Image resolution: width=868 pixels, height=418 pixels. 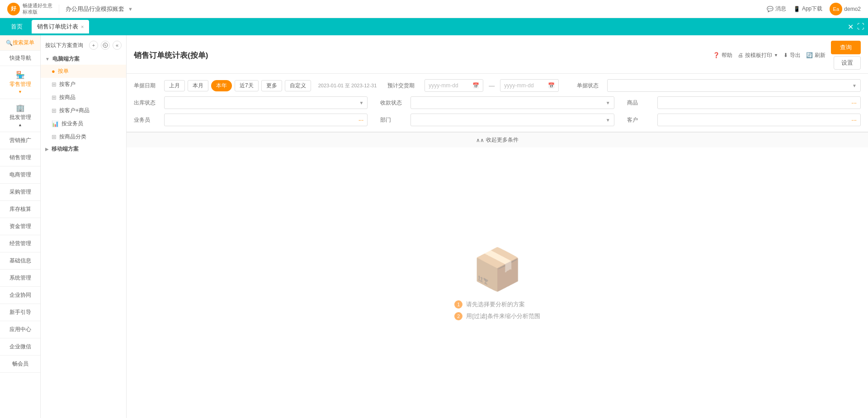 I want to click on scheme-item-by-order: ● 按单, so click(x=83, y=71).